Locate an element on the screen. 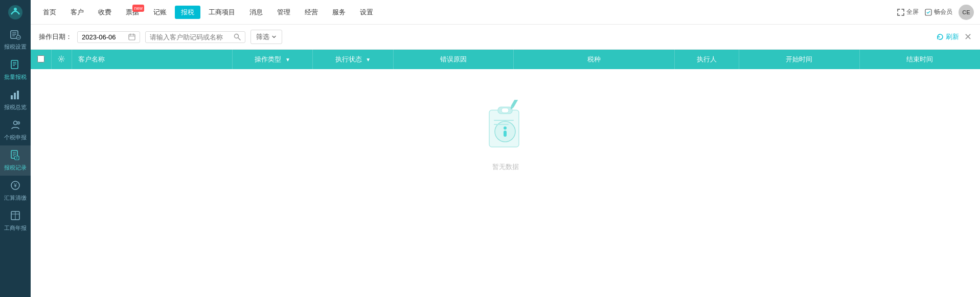 The height and width of the screenshot is (297, 980). fullscreen-icon is located at coordinates (901, 12).